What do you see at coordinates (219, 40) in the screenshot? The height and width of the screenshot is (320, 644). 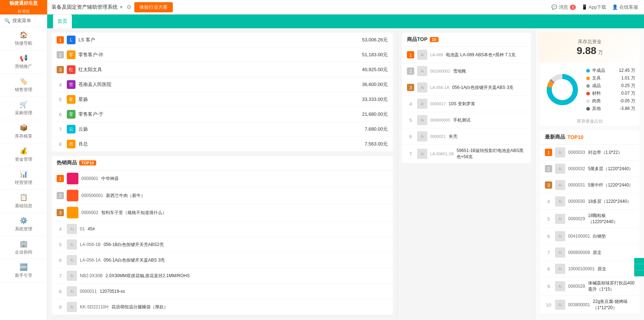 I see `customer-name: LS 客户` at bounding box center [219, 40].